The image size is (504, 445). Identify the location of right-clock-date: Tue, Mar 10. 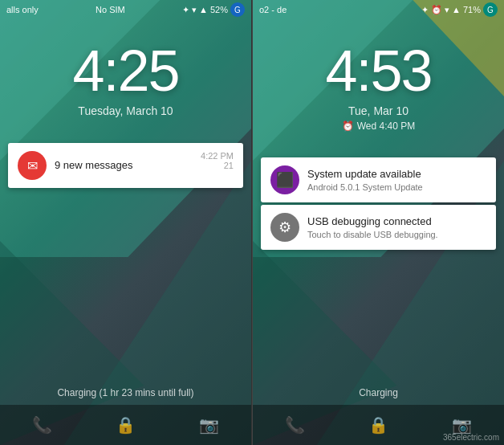
(379, 111).